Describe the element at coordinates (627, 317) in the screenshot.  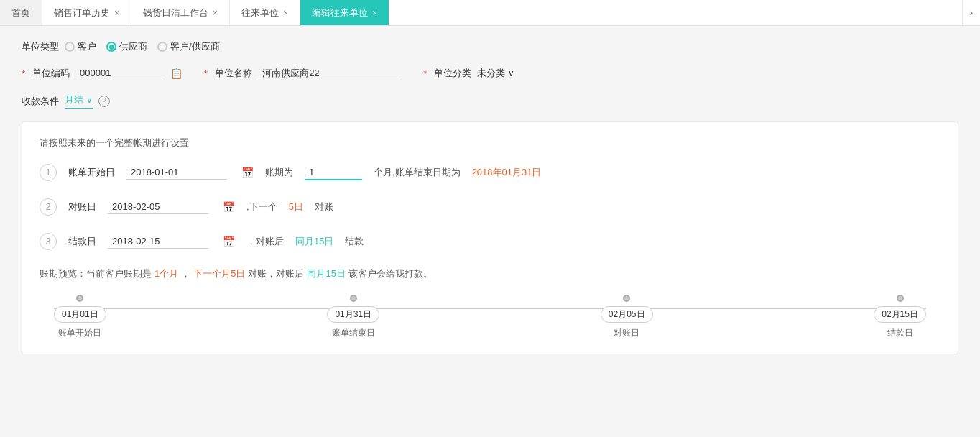
I see `tl-point-reconcile: 02月05日 对账日` at that location.